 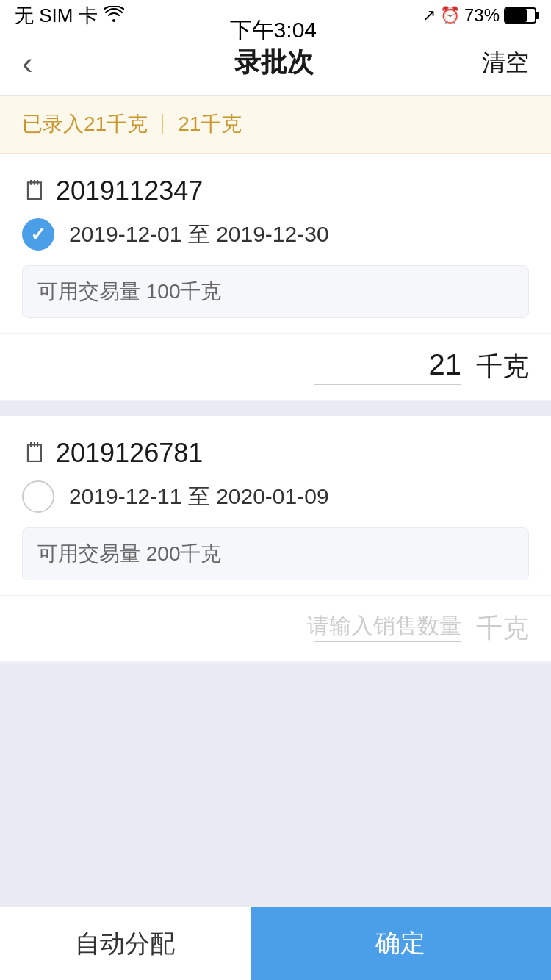 I want to click on batch-quantity-wrapper-1: 21, so click(x=388, y=367).